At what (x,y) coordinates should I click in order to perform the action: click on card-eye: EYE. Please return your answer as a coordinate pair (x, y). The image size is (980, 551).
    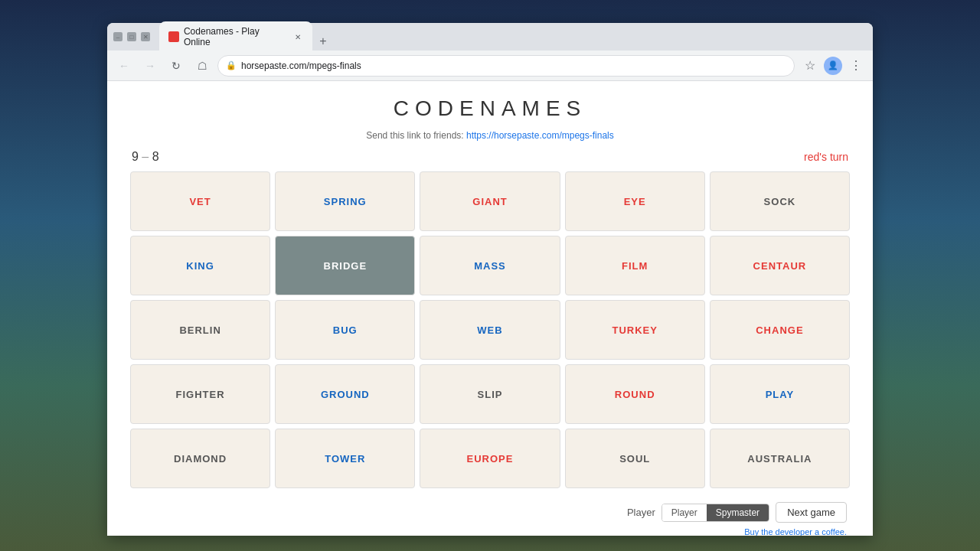
    Looking at the image, I should click on (635, 201).